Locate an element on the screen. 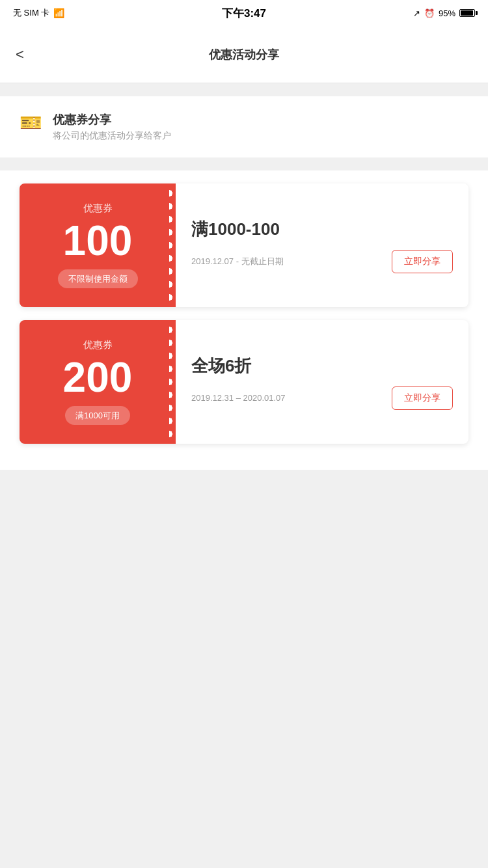 This screenshot has height=868, width=488. section-subtitle: 将公司的优惠活动分享给客户 is located at coordinates (112, 136).